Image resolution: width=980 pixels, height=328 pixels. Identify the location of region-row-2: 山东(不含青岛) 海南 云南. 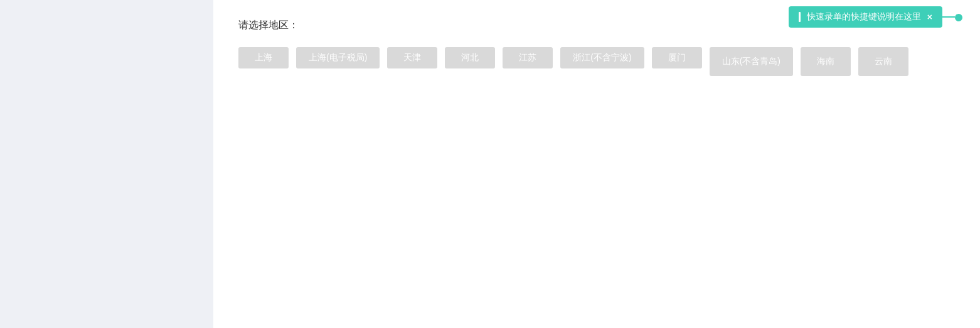
(809, 62).